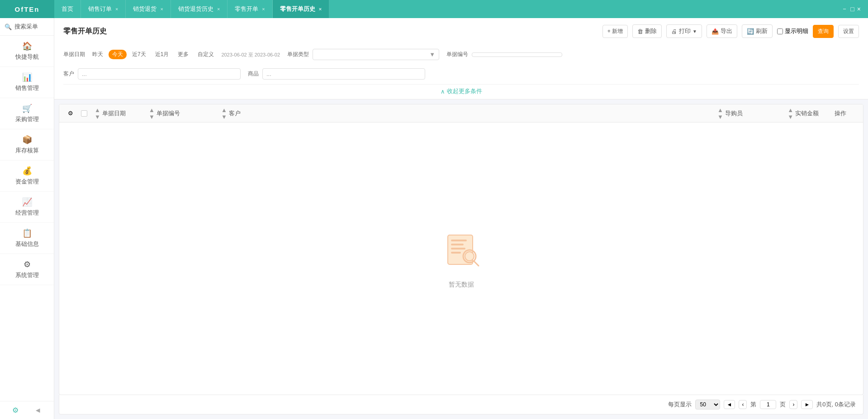 This screenshot has height=419, width=868. What do you see at coordinates (27, 57) in the screenshot?
I see `sidebar-item-quick-nav-label: 快捷导航` at bounding box center [27, 57].